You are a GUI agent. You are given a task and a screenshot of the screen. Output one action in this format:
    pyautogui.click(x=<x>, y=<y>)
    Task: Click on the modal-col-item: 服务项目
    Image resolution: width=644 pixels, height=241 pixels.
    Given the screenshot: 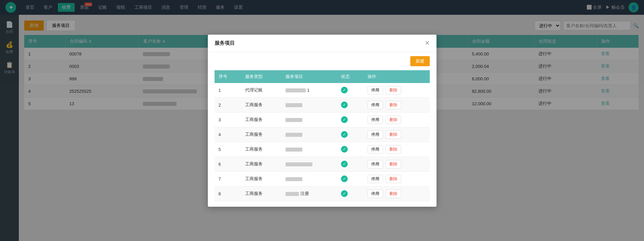 What is the action you would take?
    pyautogui.click(x=309, y=77)
    